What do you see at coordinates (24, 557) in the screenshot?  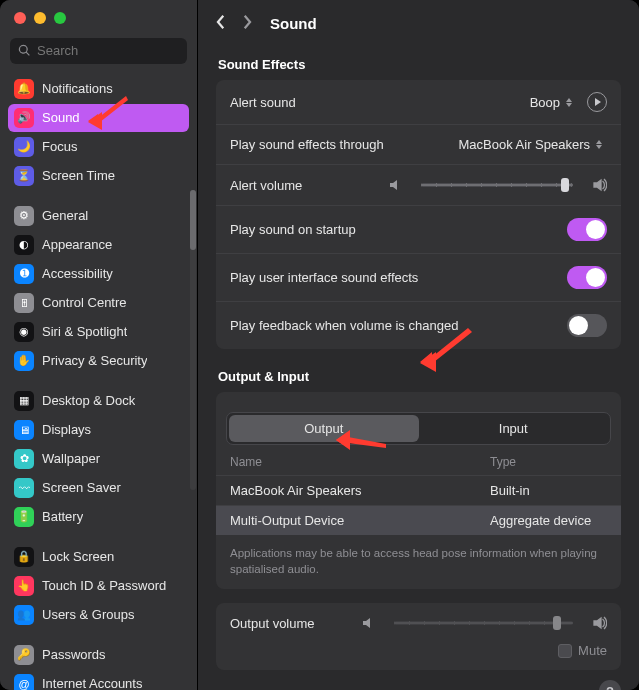 I see `lock-icon: 🔒` at bounding box center [24, 557].